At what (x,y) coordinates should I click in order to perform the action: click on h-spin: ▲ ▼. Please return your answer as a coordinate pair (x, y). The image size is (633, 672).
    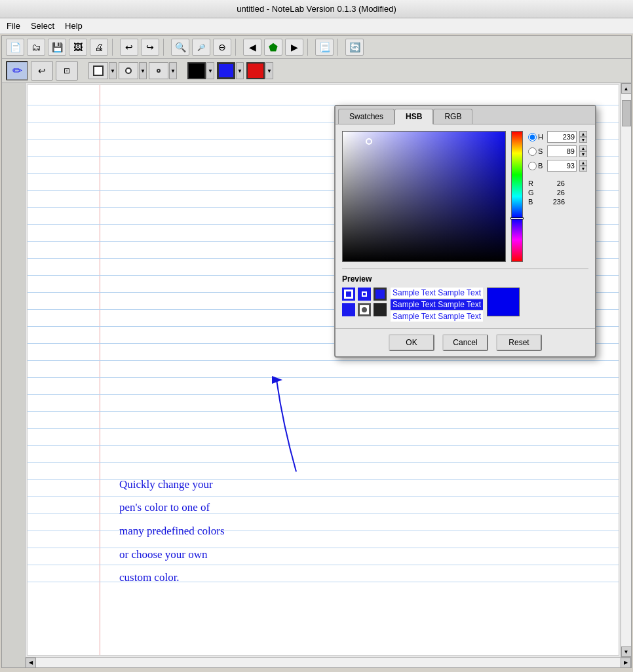
    Looking at the image, I should click on (583, 137).